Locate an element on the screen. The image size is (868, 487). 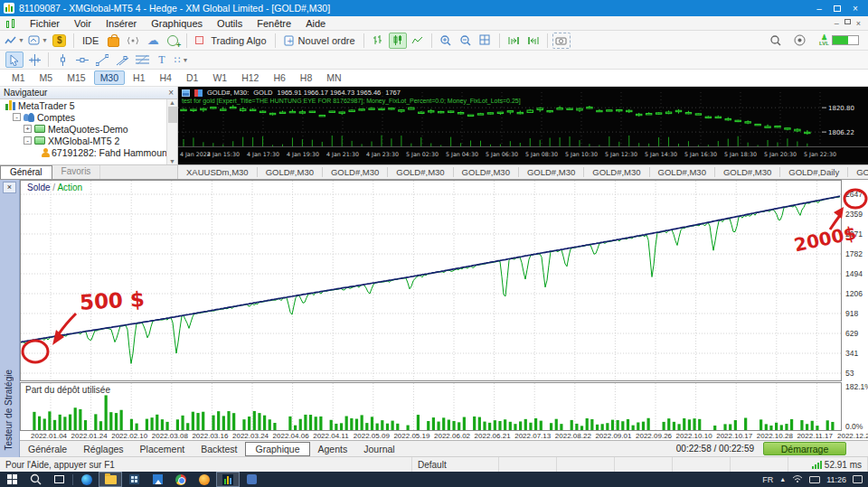
horizontal-line-tool-icon is located at coordinates (82, 60).